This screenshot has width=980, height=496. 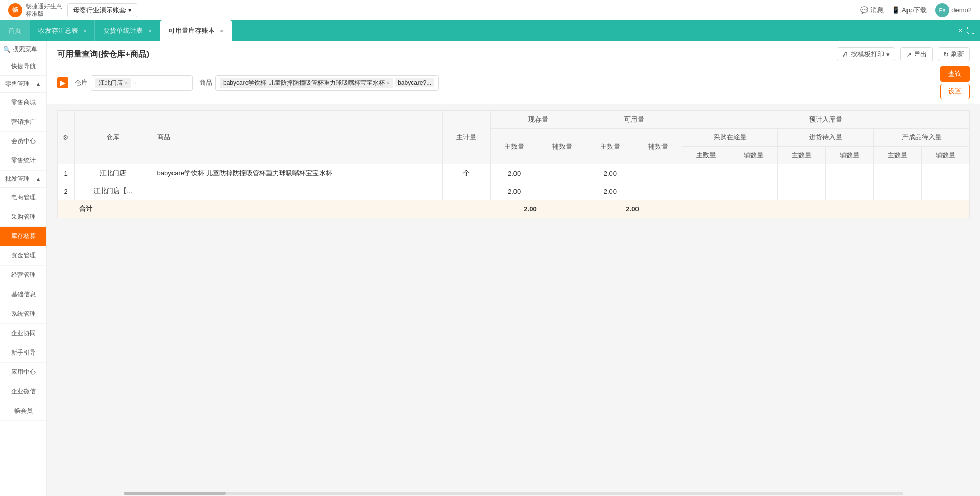 What do you see at coordinates (306, 83) in the screenshot?
I see `product-tag-1: babycare学饮杯 儿童防摔防撞吸管杯重力球吸嘴杯宝宝水杯 ×` at bounding box center [306, 83].